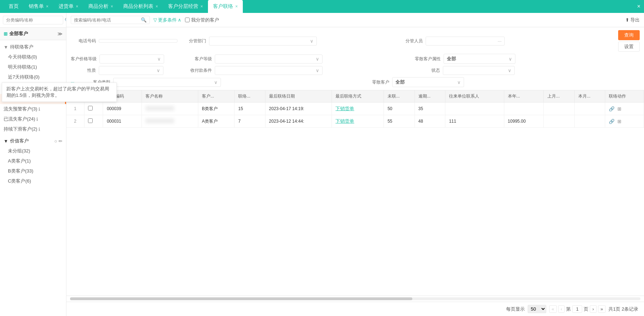 The image size is (644, 316). I want to click on nav-purchase: 进货单 ×, so click(68, 6).